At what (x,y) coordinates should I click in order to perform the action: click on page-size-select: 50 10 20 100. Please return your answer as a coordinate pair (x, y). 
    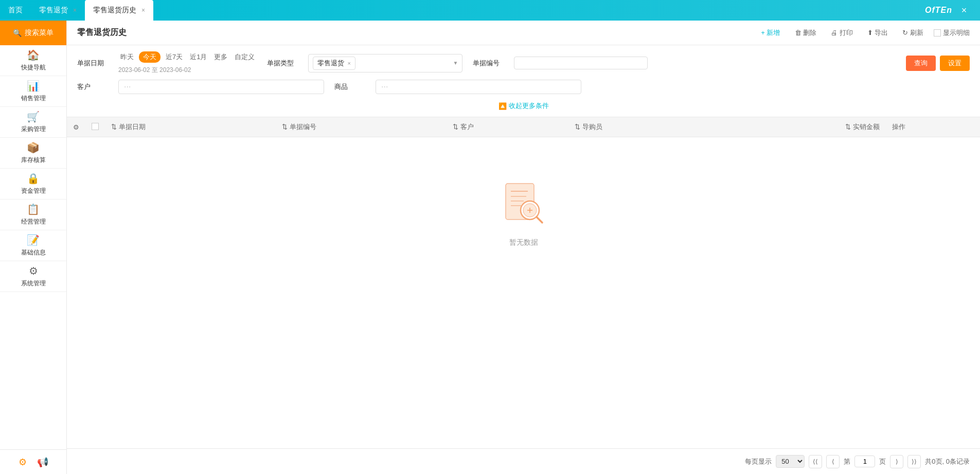
    Looking at the image, I should click on (790, 462).